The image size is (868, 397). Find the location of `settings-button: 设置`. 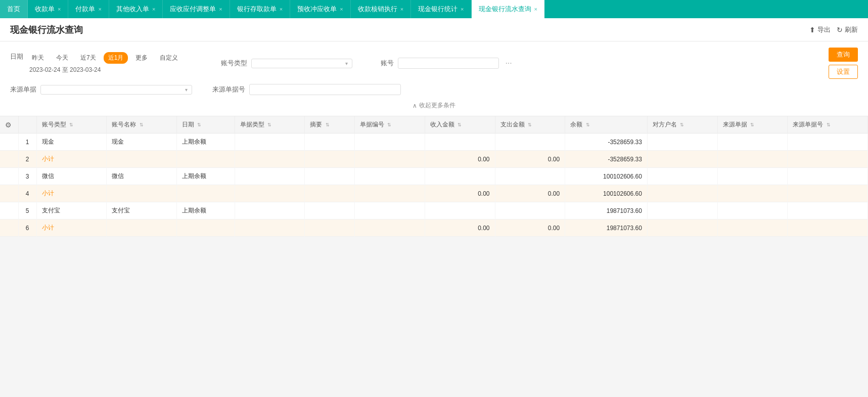

settings-button: 设置 is located at coordinates (843, 72).